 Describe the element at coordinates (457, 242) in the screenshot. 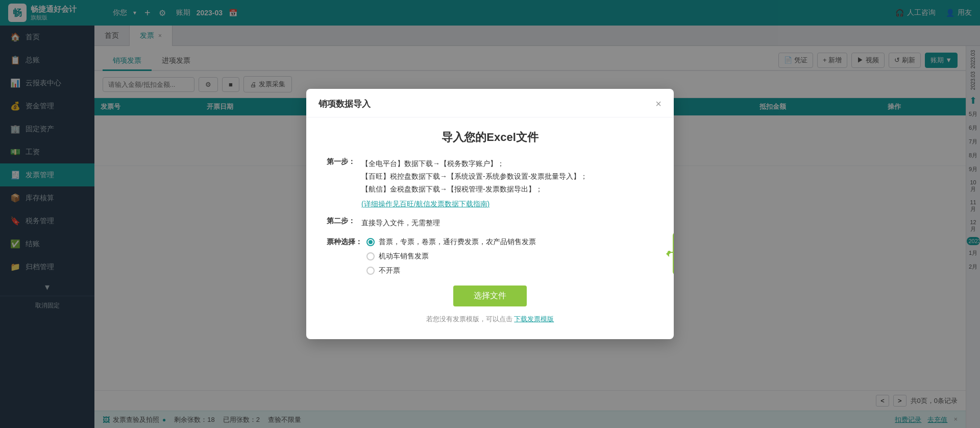

I see `radio-label-1: 普票，专票，卷票，通行费发票，农产品销售发票` at that location.